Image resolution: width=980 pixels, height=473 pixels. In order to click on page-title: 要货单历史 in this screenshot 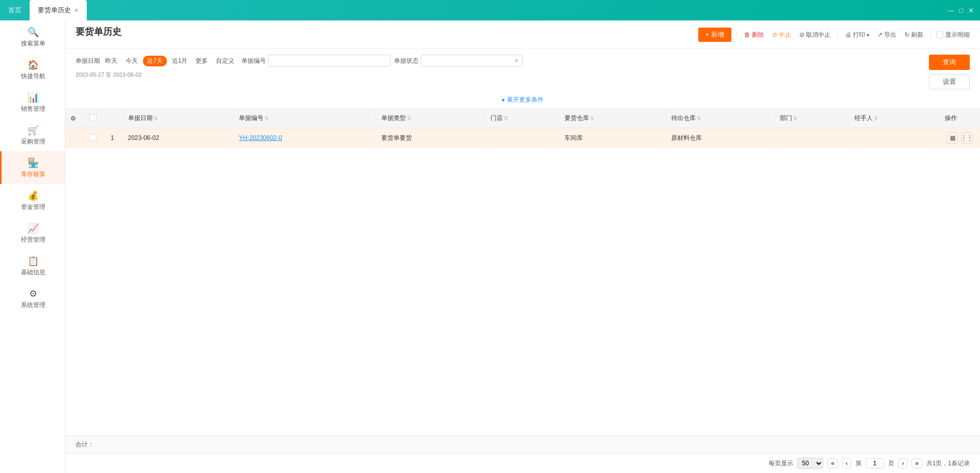, I will do `click(99, 32)`.